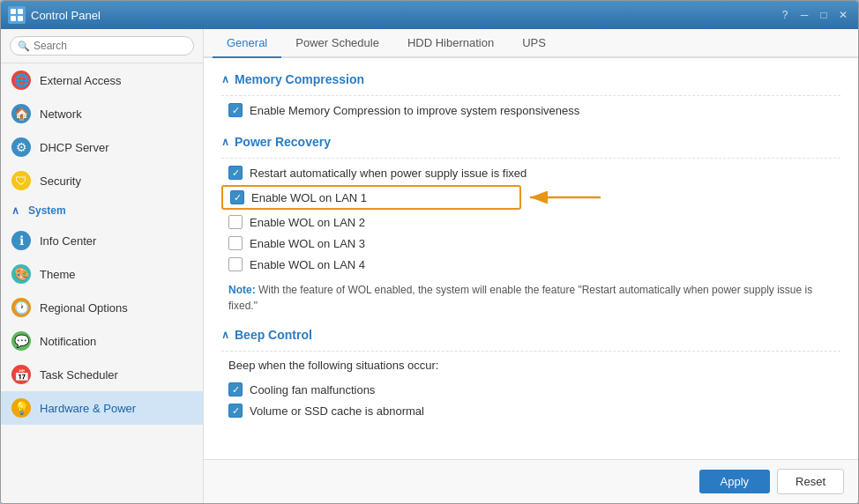 The image size is (859, 504). Describe the element at coordinates (102, 308) in the screenshot. I see `sidebar-item-regional-options: 🕐 Regional Options` at that location.